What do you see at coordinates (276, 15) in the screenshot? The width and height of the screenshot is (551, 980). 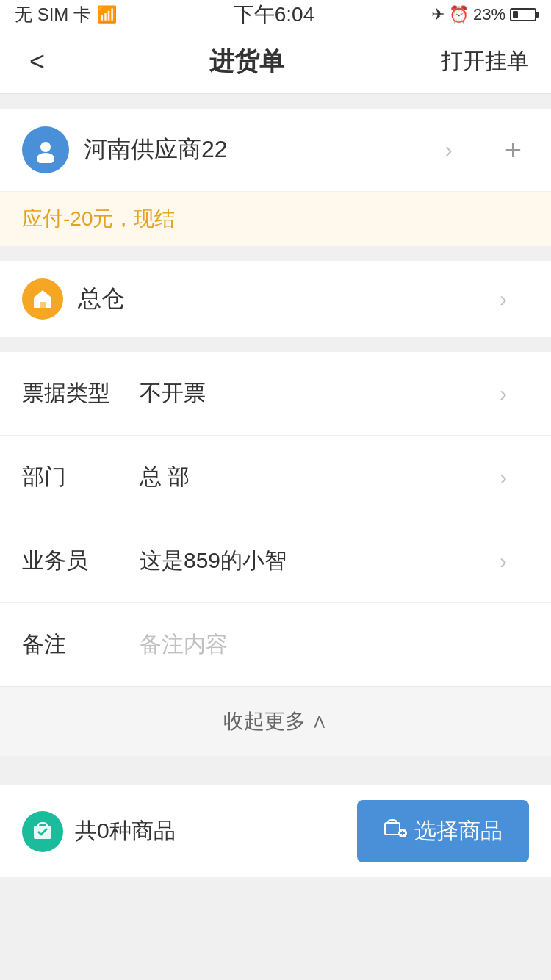 I see `status-bar: 无 SIM 卡 📶 下午6:04 ✈ ⏰ 23%` at bounding box center [276, 15].